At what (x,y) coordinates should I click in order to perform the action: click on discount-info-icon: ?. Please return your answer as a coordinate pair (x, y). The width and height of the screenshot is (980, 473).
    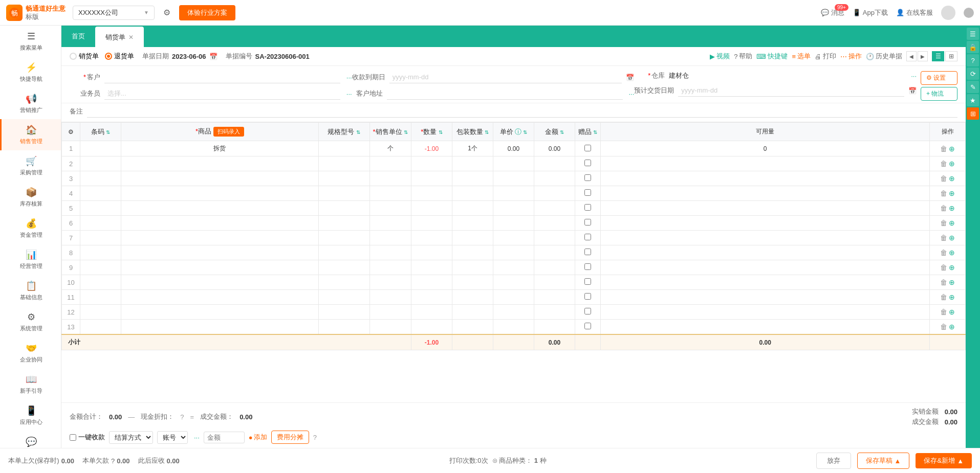
    Looking at the image, I should click on (182, 417).